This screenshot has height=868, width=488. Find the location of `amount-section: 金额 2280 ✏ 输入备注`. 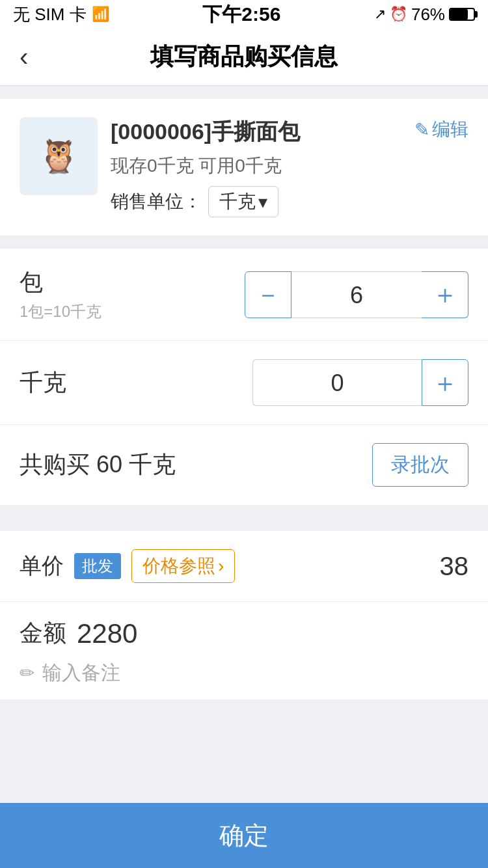

amount-section: 金额 2280 ✏ 输入备注 is located at coordinates (244, 651).